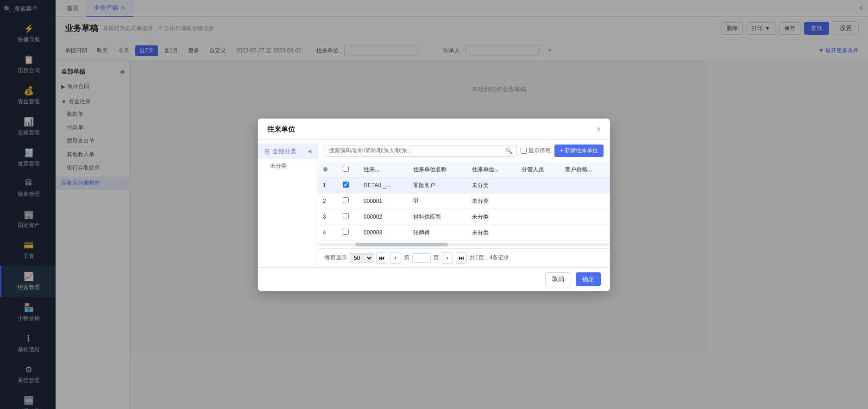 The width and height of the screenshot is (868, 409). I want to click on table-row: 4 000003 张师傅 未分类, so click(464, 233).